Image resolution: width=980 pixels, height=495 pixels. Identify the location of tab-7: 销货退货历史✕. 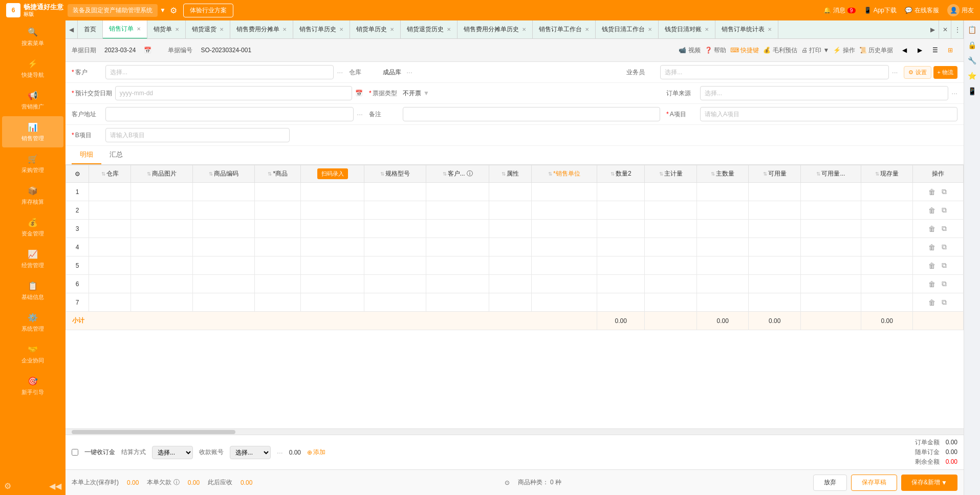
(429, 30).